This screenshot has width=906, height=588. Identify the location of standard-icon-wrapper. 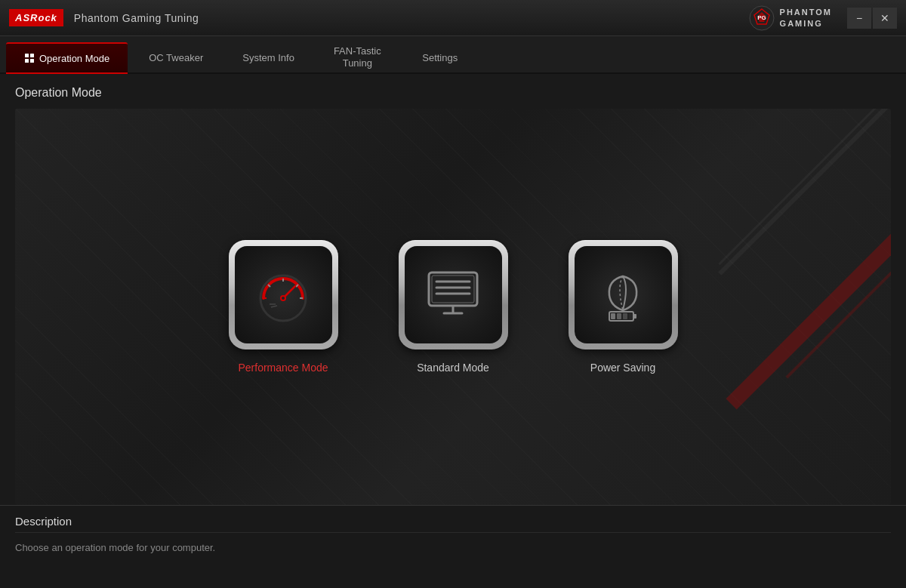
(453, 294).